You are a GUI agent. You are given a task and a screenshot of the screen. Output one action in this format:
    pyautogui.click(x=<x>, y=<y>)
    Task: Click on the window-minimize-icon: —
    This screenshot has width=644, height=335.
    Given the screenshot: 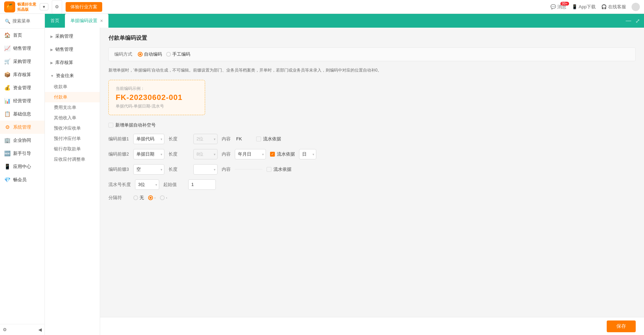 What is the action you would take?
    pyautogui.click(x=628, y=21)
    